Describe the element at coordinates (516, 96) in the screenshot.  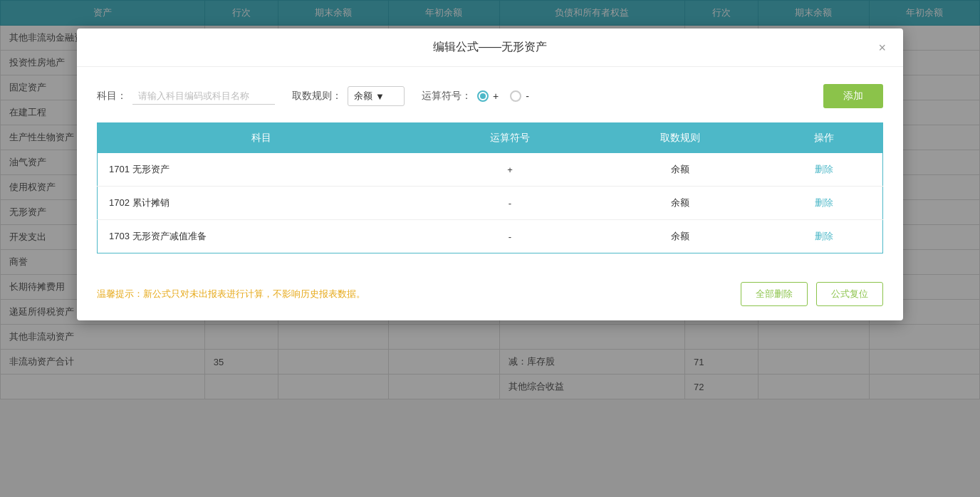
I see `radio-unchecked-icon` at that location.